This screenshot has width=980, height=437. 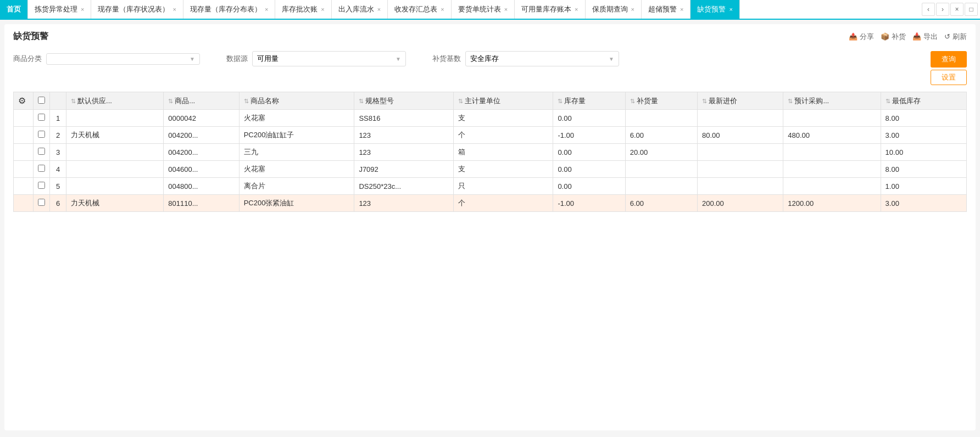 What do you see at coordinates (503, 203) in the screenshot?
I see `row-unit-5: 个` at bounding box center [503, 203].